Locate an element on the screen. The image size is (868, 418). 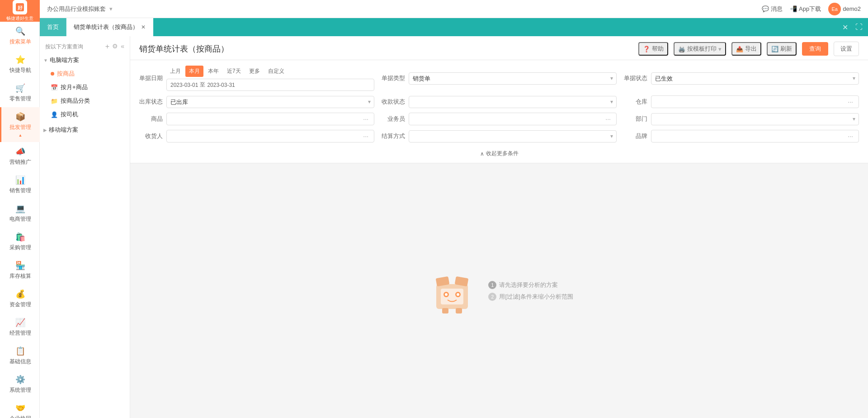
type-select: 销货单 is located at coordinates (513, 79).